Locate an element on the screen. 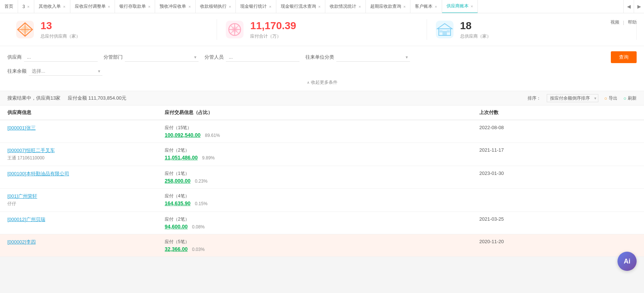 This screenshot has height=293, width=644. filter-department: 分管部门 is located at coordinates (151, 57).